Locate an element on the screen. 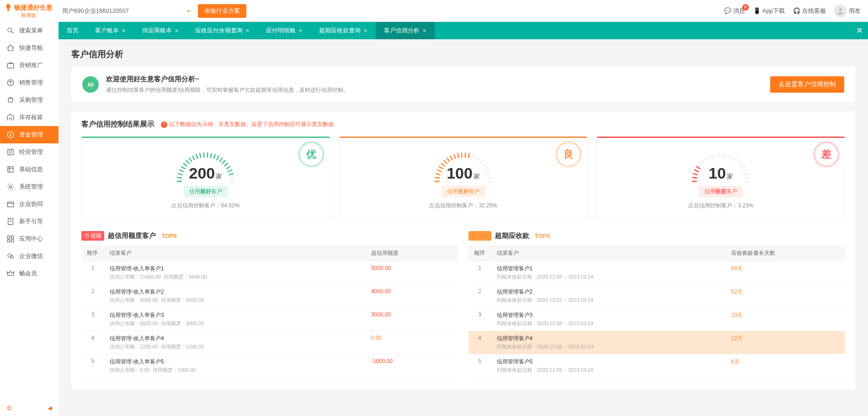  sample-warning: ! 以下数据仅为示例，非真实数据。设置了信用控制后可展示真实数据 is located at coordinates (247, 124).